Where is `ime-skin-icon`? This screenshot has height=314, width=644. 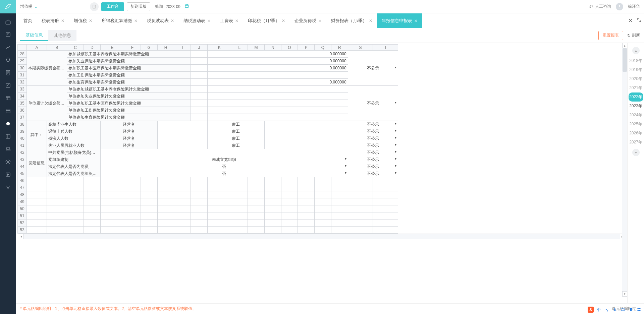
ime-skin-icon is located at coordinates (631, 310).